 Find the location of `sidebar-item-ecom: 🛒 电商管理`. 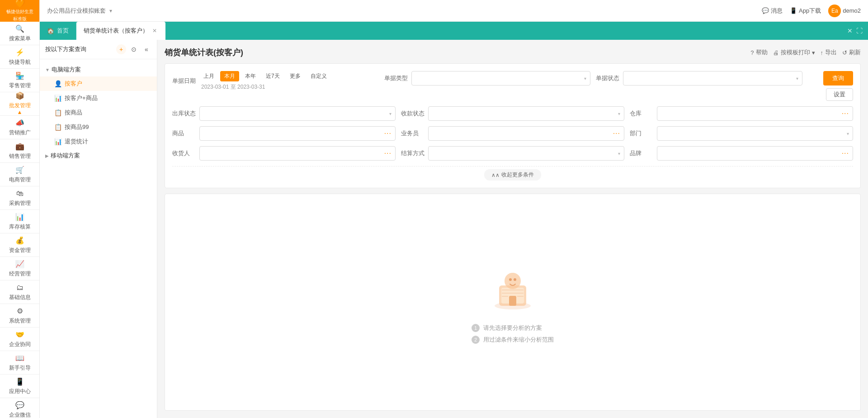

sidebar-item-ecom: 🛒 电商管理 is located at coordinates (20, 175).